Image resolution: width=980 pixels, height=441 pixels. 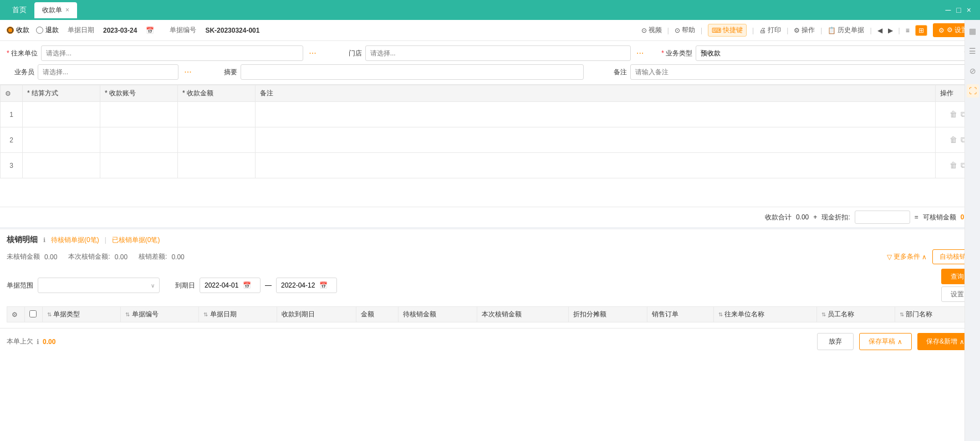 I want to click on col-header-account: * 收款账号, so click(x=139, y=94).